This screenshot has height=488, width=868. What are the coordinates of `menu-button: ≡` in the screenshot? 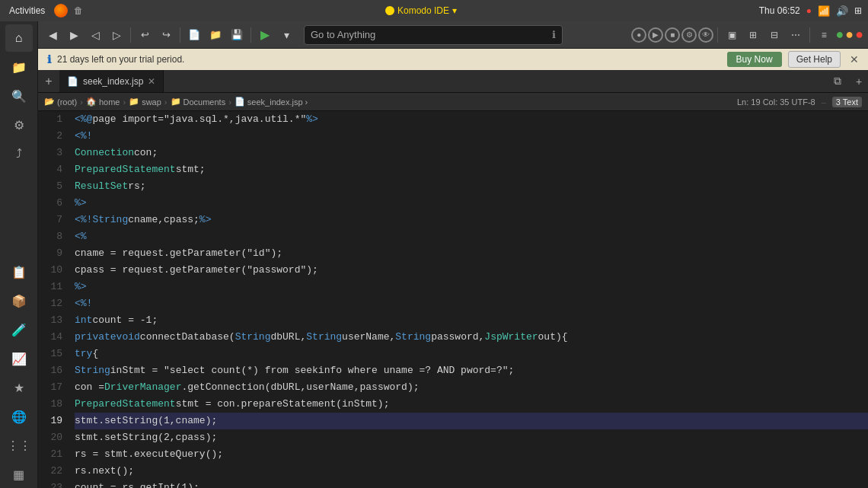 It's located at (824, 35).